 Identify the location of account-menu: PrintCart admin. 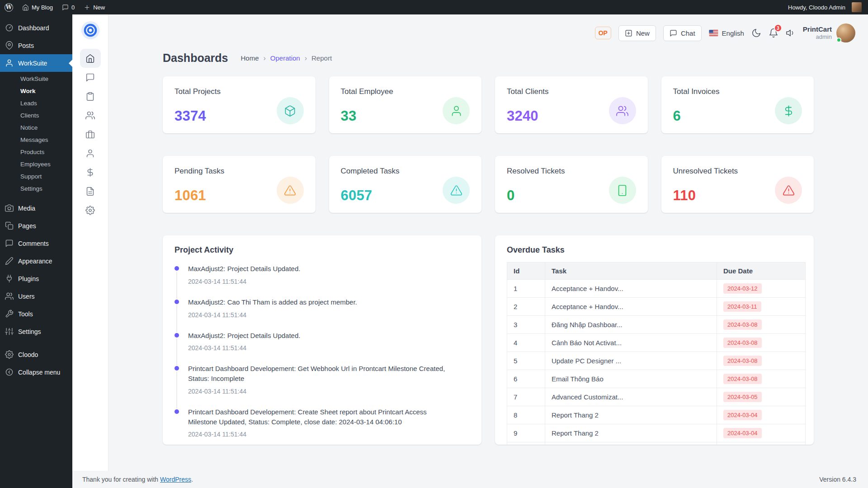
(829, 33).